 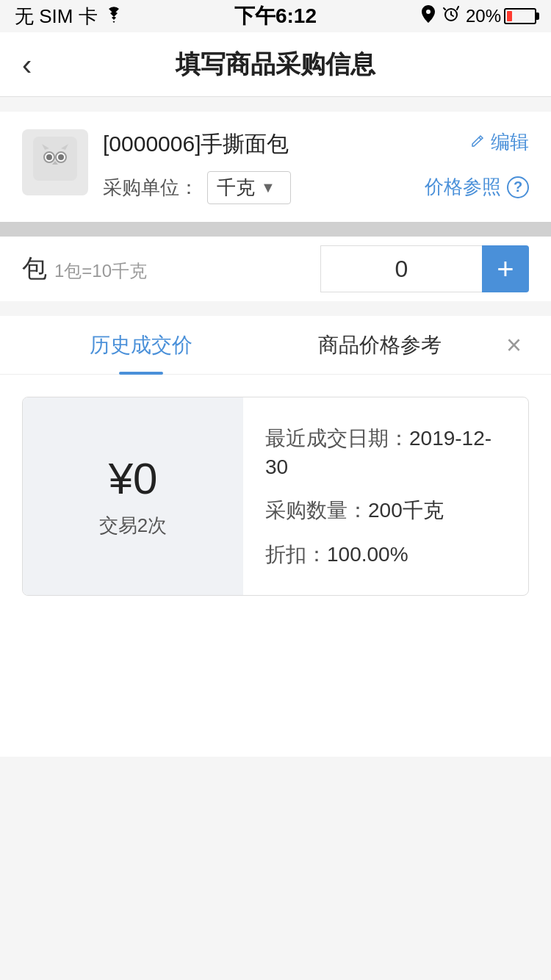 I want to click on edit-button: 编辑, so click(x=500, y=143).